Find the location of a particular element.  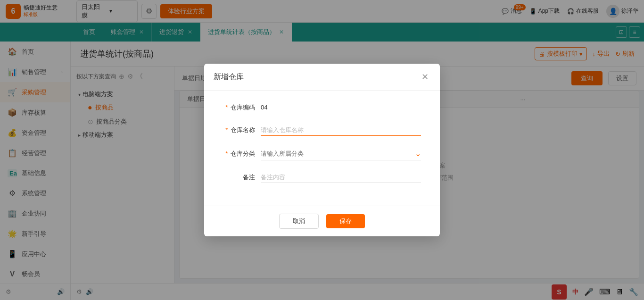

code-input is located at coordinates (341, 108).